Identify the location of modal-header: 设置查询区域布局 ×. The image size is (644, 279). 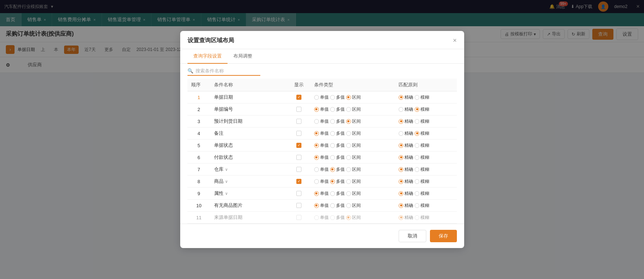
(322, 40).